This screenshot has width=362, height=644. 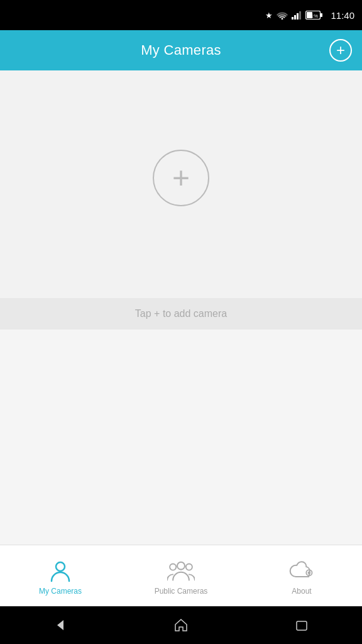 I want to click on public-cameras-icon, so click(x=181, y=570).